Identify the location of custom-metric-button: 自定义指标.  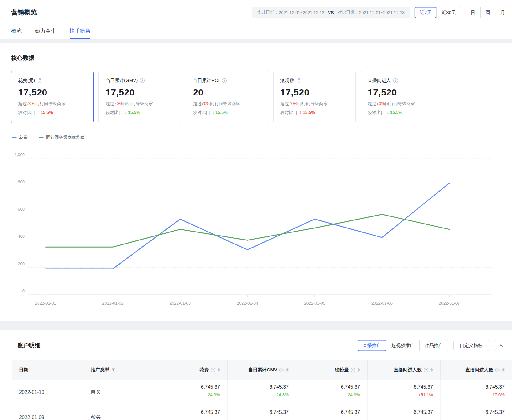
(471, 345).